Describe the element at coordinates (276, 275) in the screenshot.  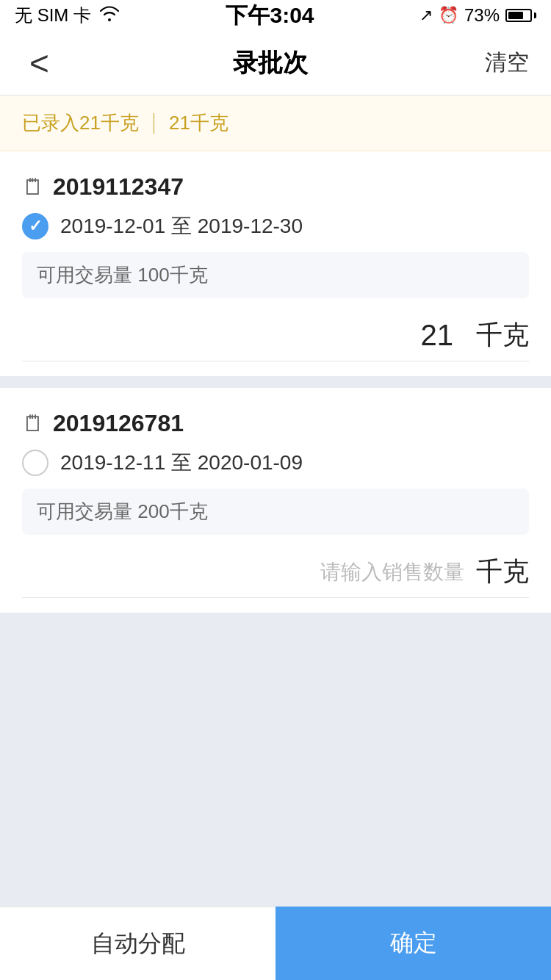
I see `batch-avail-1: 可用交易量 100千克` at that location.